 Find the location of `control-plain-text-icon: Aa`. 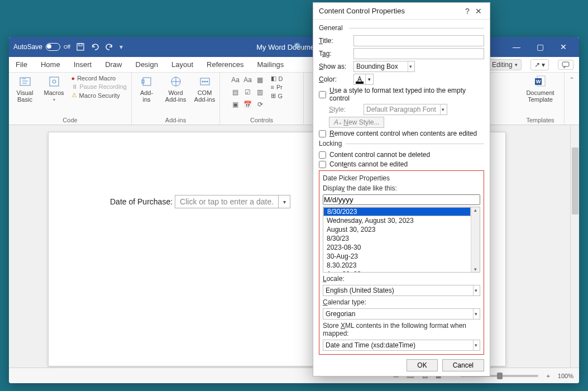

control-plain-text-icon: Aa is located at coordinates (248, 80).